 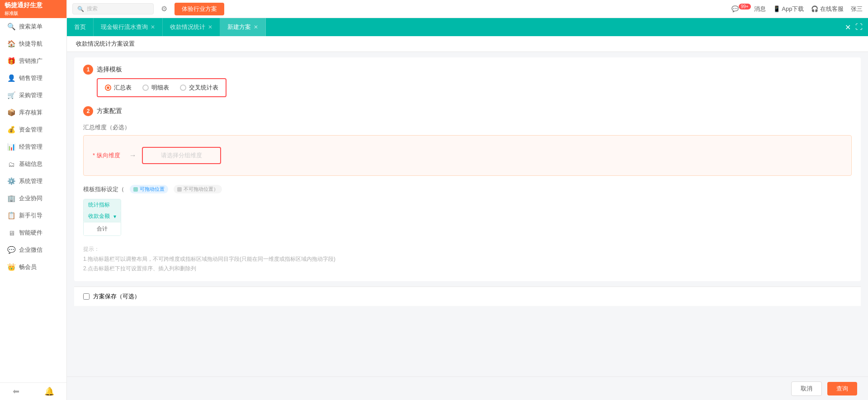 I want to click on topbar-search-icon: 🔍, so click(x=80, y=9).